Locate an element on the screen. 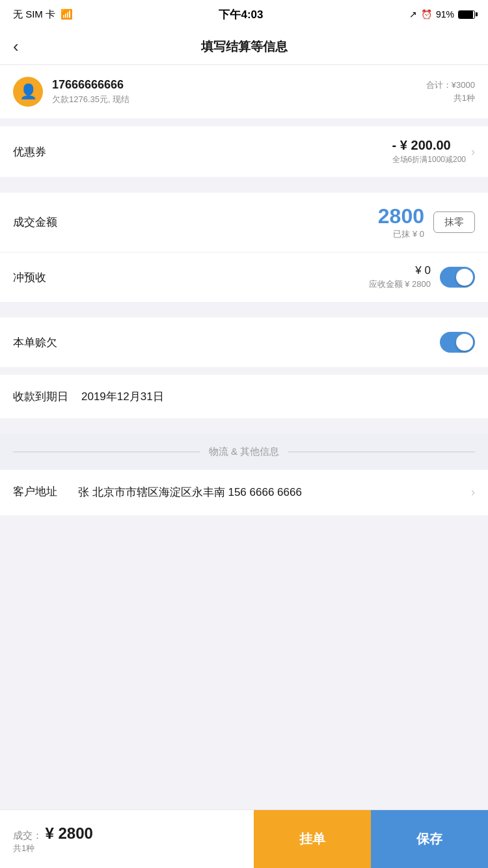  bottom-summary: 成交： ¥ 2800 共1种 is located at coordinates (127, 839).